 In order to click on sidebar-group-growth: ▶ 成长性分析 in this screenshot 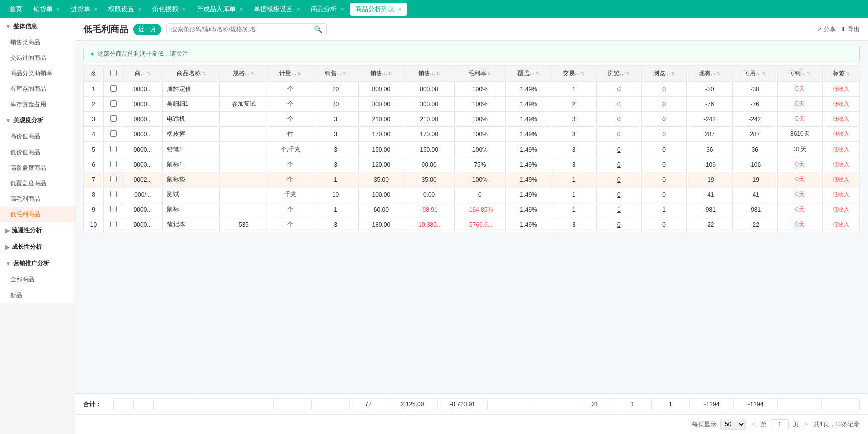, I will do `click(37, 247)`.